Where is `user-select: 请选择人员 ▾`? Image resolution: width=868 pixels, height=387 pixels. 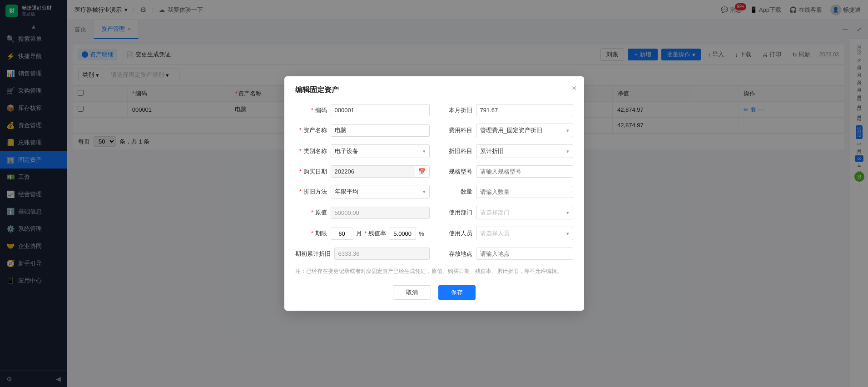 user-select: 请选择人员 ▾ is located at coordinates (525, 233).